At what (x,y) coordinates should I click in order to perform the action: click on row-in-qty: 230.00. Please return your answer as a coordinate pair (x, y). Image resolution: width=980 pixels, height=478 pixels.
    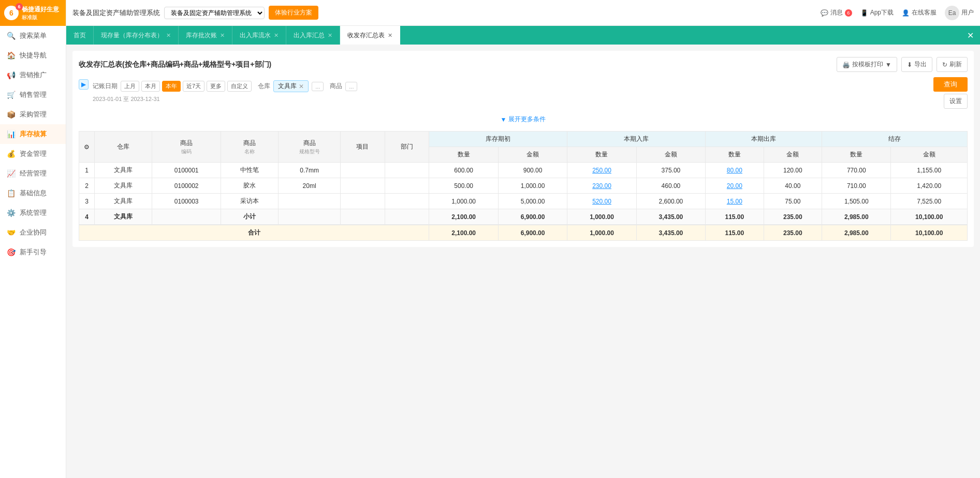
    Looking at the image, I should click on (602, 186).